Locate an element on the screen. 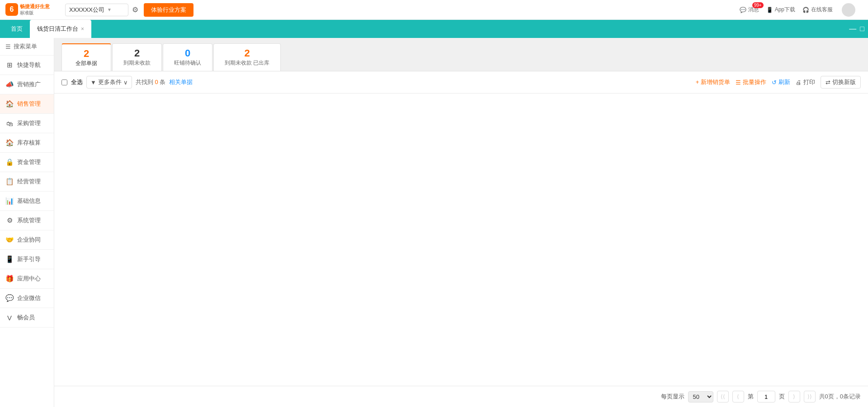 This screenshot has height=407, width=868. collab-icon: 🤝 is located at coordinates (9, 240).